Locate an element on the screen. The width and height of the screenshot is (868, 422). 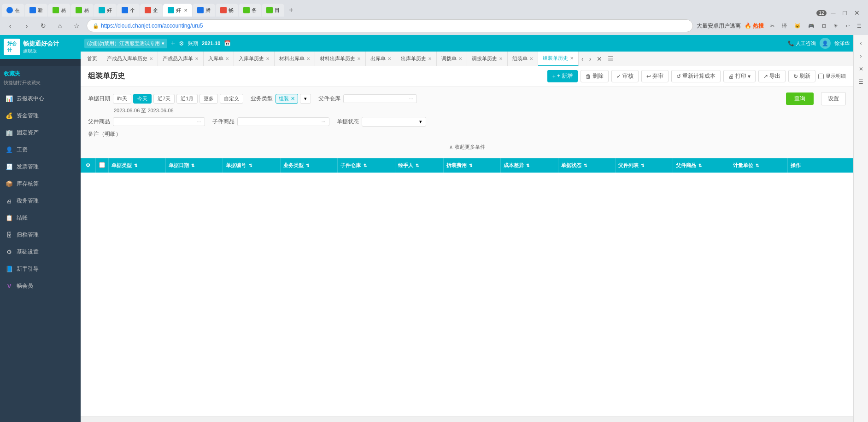
select-all-header is located at coordinates (102, 166).